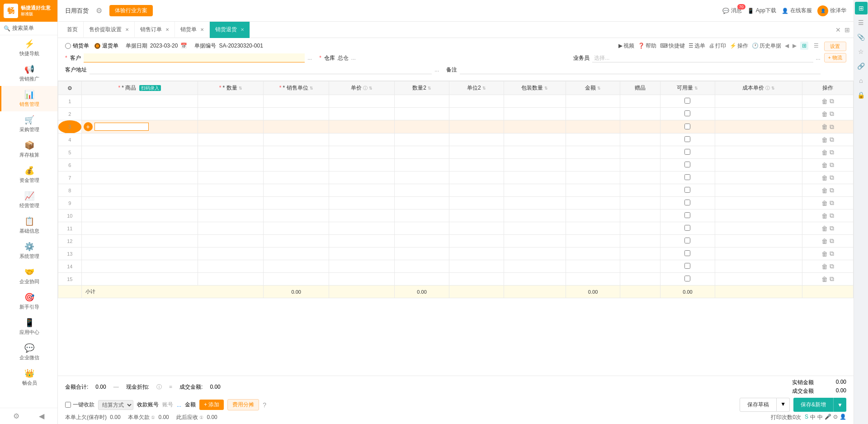  Describe the element at coordinates (140, 127) in the screenshot. I see `product-cell: +` at that location.